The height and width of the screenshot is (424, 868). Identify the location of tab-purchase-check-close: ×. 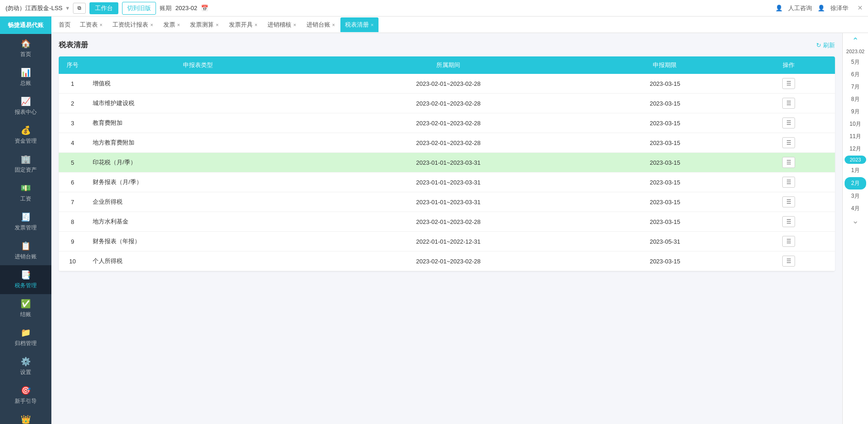
(295, 25).